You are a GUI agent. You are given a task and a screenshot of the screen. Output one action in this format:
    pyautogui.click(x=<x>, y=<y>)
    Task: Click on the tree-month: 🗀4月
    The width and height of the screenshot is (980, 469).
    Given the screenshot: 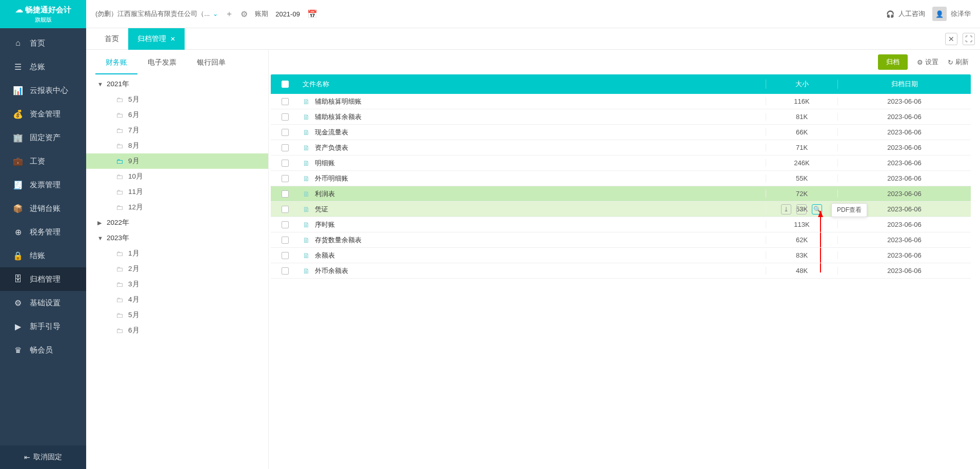 What is the action you would take?
    pyautogui.click(x=177, y=300)
    